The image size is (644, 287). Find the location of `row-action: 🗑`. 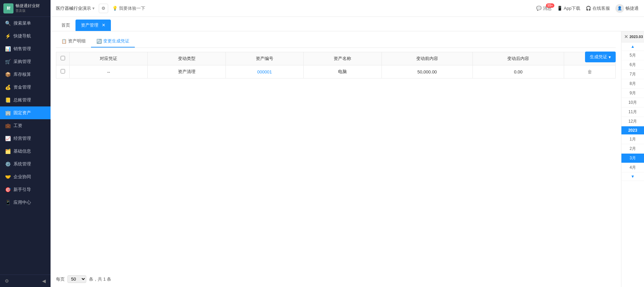

row-action: 🗑 is located at coordinates (590, 72).